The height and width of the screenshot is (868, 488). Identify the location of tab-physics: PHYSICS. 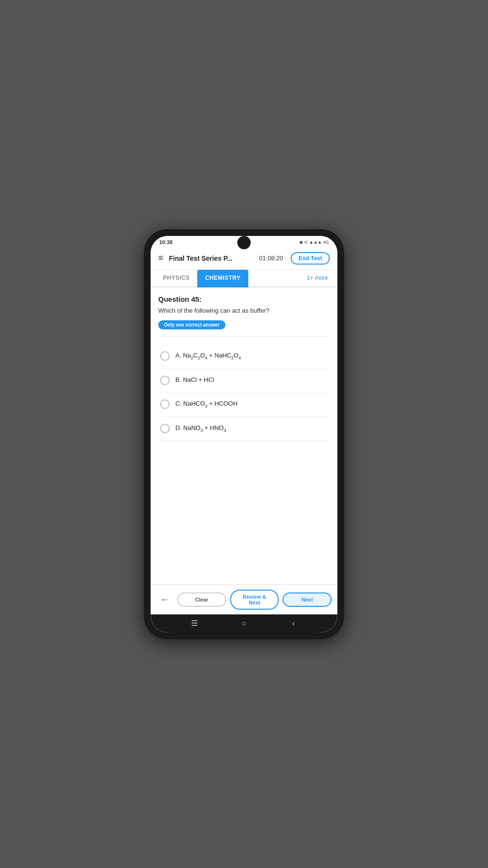
(176, 278).